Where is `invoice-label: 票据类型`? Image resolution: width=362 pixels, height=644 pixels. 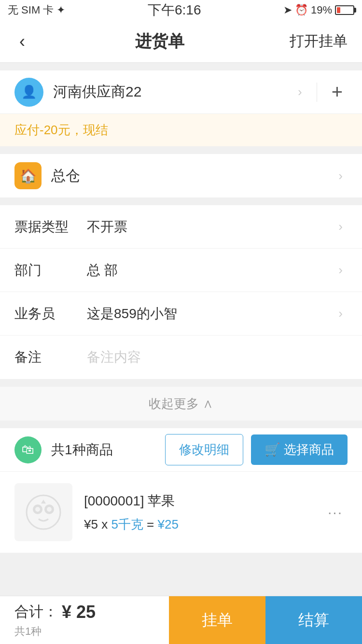 invoice-label: 票据类型 is located at coordinates (46, 227).